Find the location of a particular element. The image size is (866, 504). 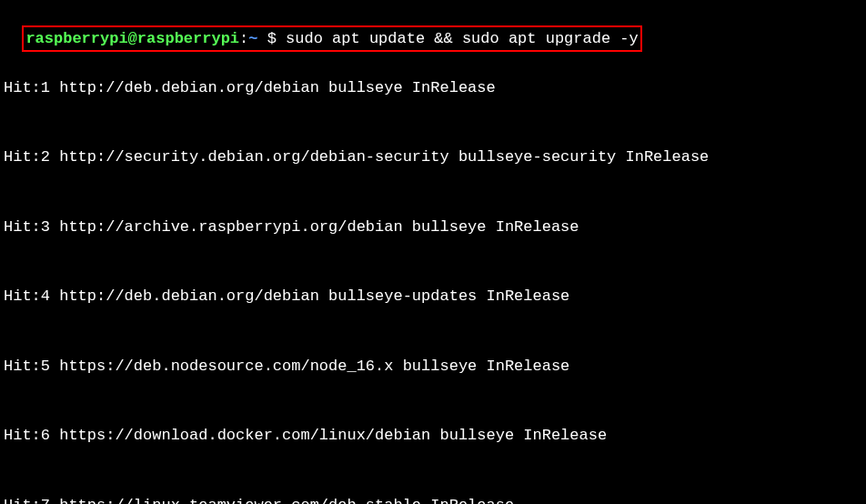

dollar: $ is located at coordinates (271, 38).